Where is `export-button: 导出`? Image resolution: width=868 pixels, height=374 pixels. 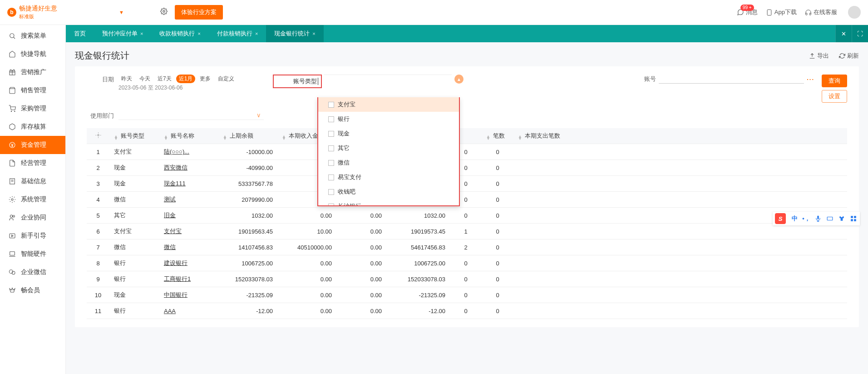 export-button: 导出 is located at coordinates (819, 56).